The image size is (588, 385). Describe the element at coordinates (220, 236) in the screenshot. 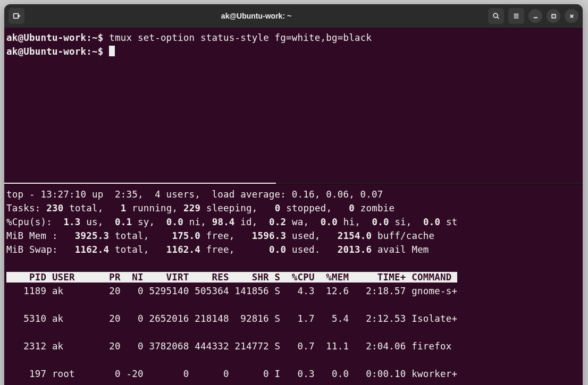

I see `top-mem-line: MiB Mem : 3925.3 total, 175.0 free, 1596…` at that location.